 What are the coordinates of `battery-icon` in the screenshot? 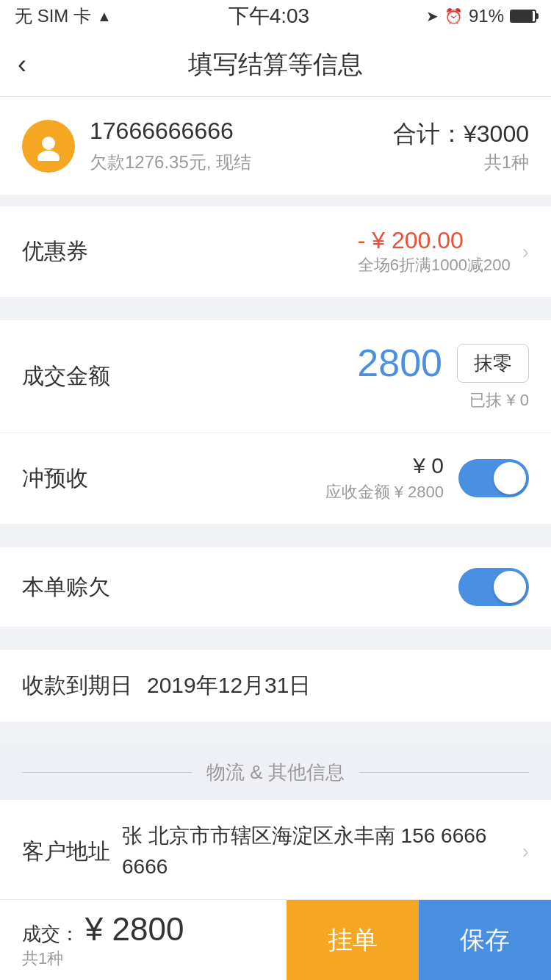 It's located at (523, 16).